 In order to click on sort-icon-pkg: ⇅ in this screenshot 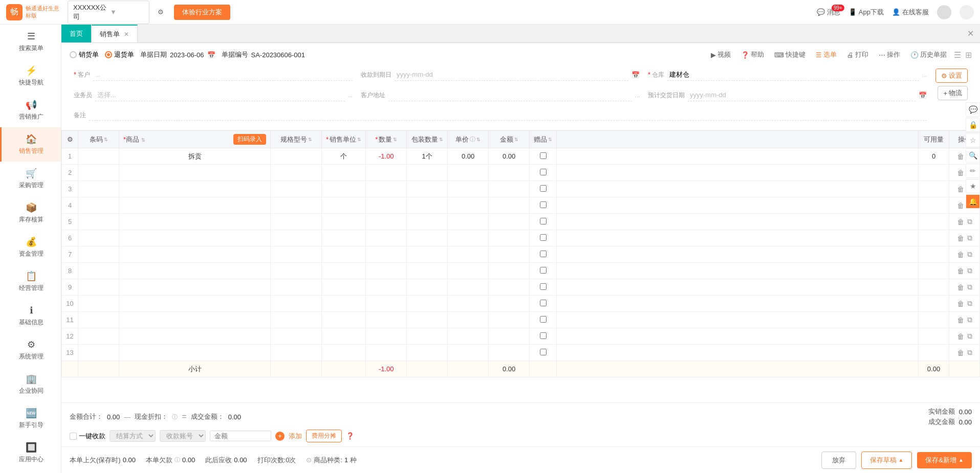, I will do `click(441, 140)`.